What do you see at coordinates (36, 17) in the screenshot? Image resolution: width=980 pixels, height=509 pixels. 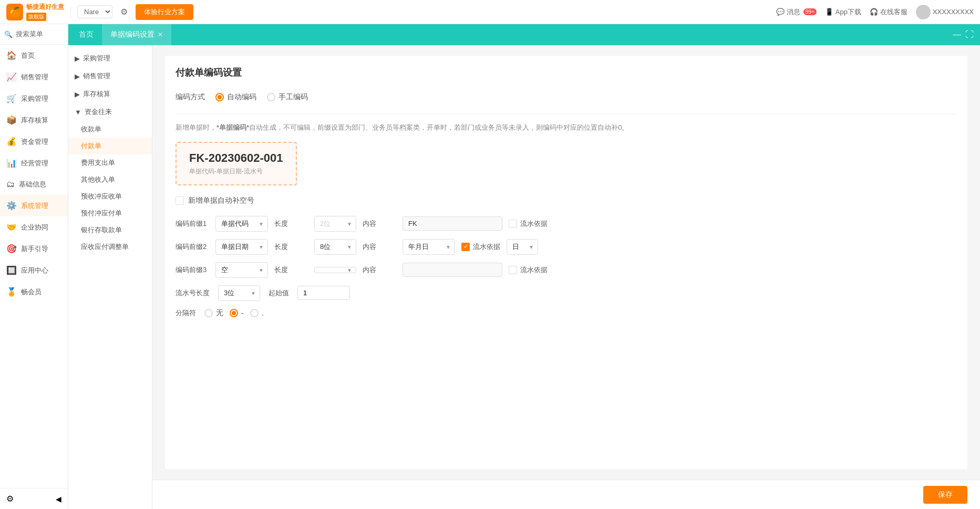 I see `logo-line2: 旗舰版` at bounding box center [36, 17].